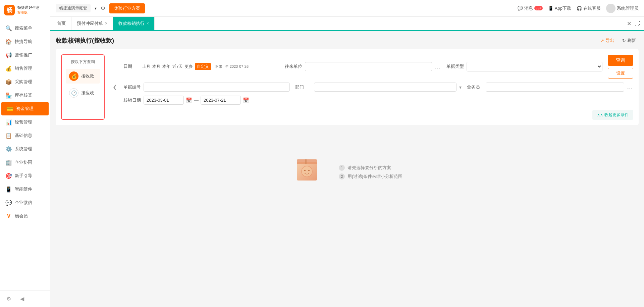 The height and width of the screenshot is (307, 644). What do you see at coordinates (579, 8) in the screenshot?
I see `service-icon: 🎧` at bounding box center [579, 8].